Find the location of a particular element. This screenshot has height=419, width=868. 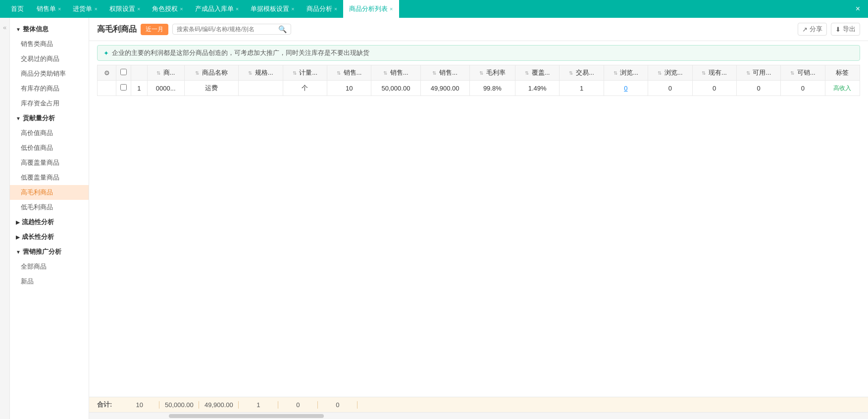

tab-template-settings: 单据模板设置 × is located at coordinates (272, 9).